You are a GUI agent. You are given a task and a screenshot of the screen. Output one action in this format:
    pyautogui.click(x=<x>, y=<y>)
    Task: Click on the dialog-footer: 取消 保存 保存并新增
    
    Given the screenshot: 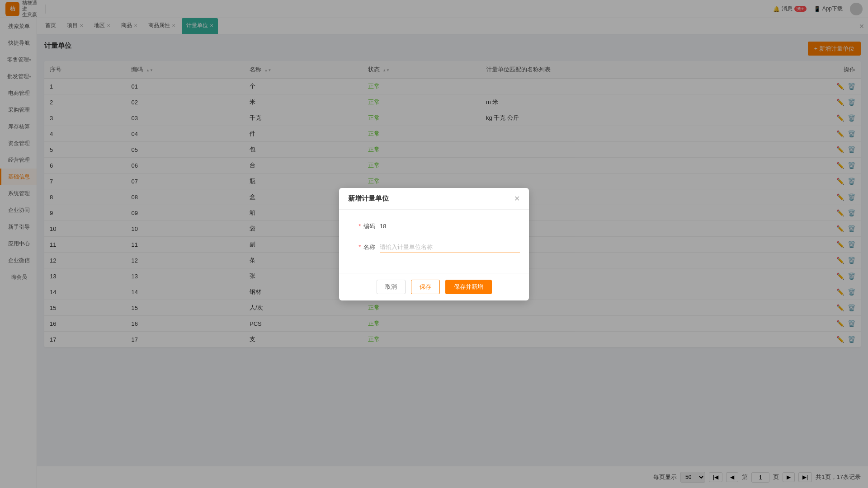 What is the action you would take?
    pyautogui.click(x=434, y=286)
    